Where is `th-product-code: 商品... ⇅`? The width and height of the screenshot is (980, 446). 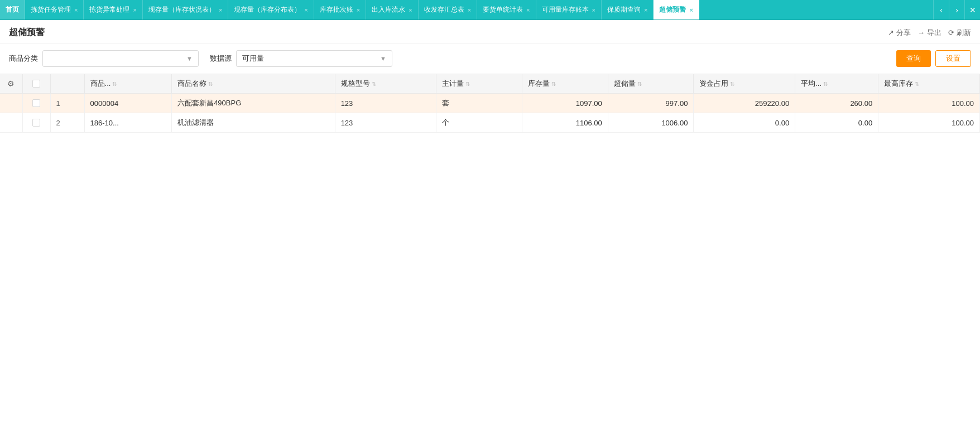
th-product-code: 商品... ⇅ is located at coordinates (128, 84).